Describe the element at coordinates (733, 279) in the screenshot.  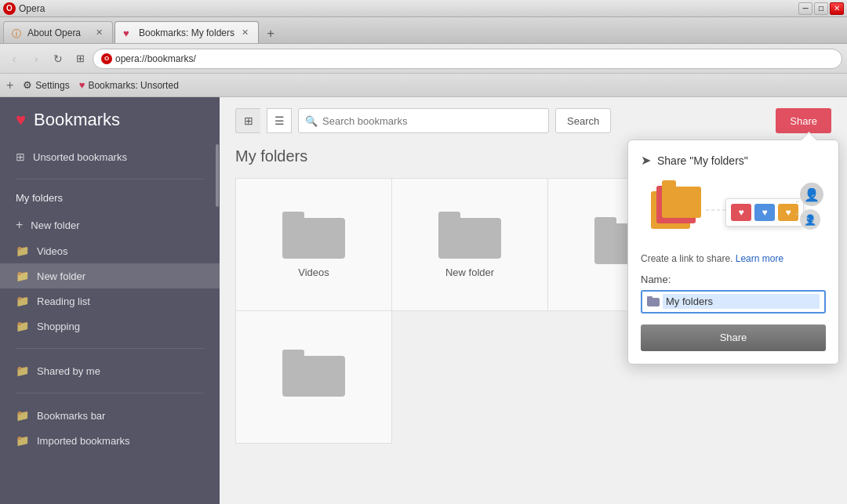
I see `share-name-label: Name:` at that location.